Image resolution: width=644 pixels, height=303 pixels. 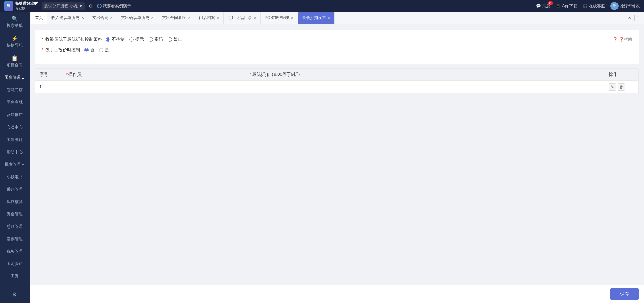 What do you see at coordinates (104, 50) in the screenshot?
I see `radio-yes: 是` at bounding box center [104, 50].